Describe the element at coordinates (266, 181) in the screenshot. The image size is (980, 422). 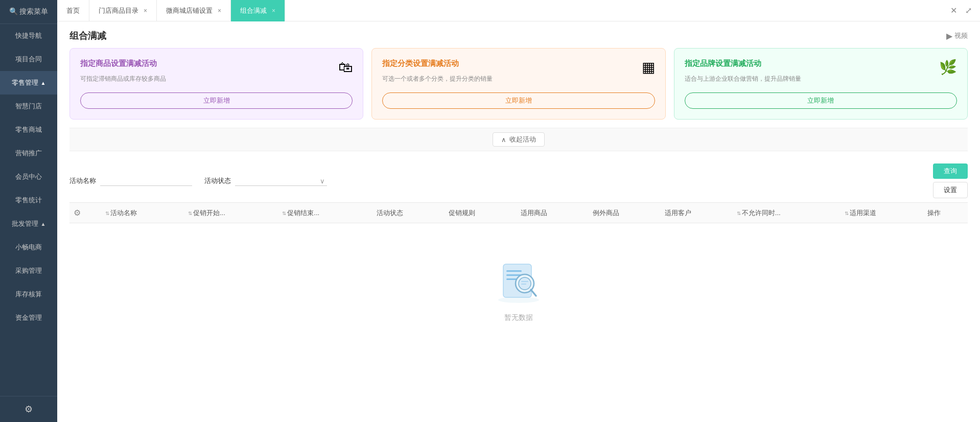
I see `filter-activity-status: 活动状态 ∨` at that location.